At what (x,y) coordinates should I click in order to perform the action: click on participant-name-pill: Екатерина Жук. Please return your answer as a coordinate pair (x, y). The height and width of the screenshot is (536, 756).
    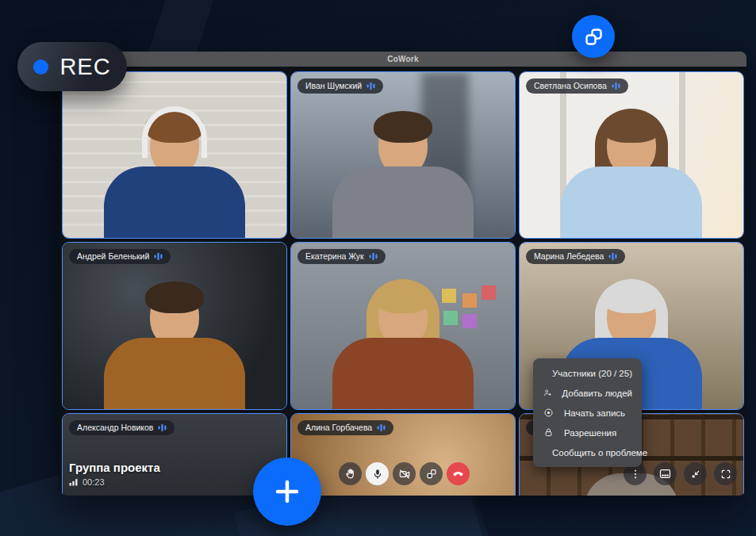
    Looking at the image, I should click on (341, 257).